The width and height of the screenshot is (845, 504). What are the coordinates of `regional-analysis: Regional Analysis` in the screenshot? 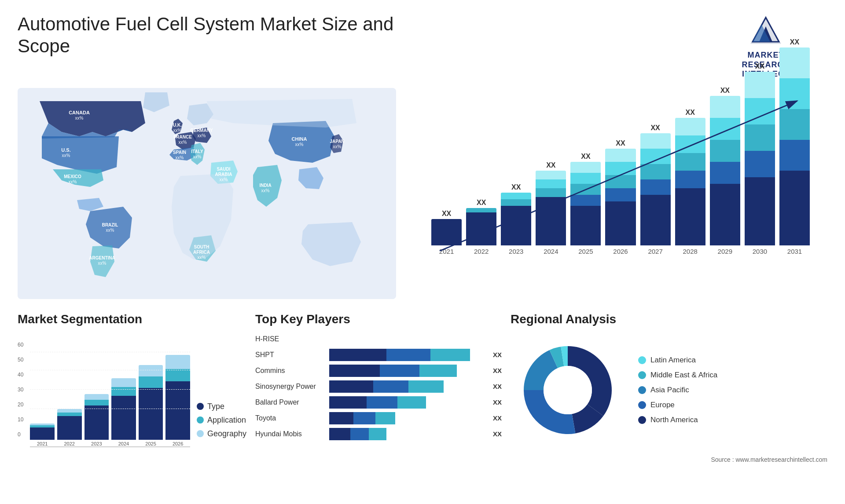 It's located at (669, 388).